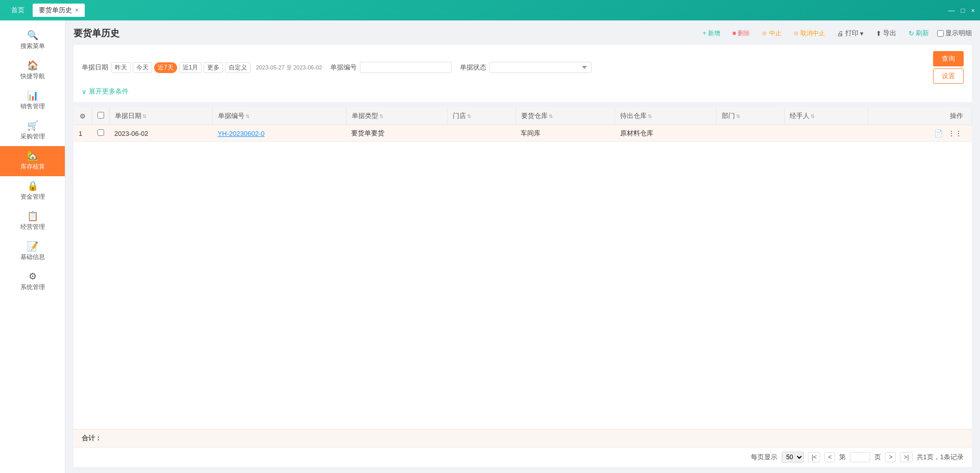  What do you see at coordinates (33, 282) in the screenshot?
I see `sidebar-item-system: ⚙ 系统管理` at bounding box center [33, 282].